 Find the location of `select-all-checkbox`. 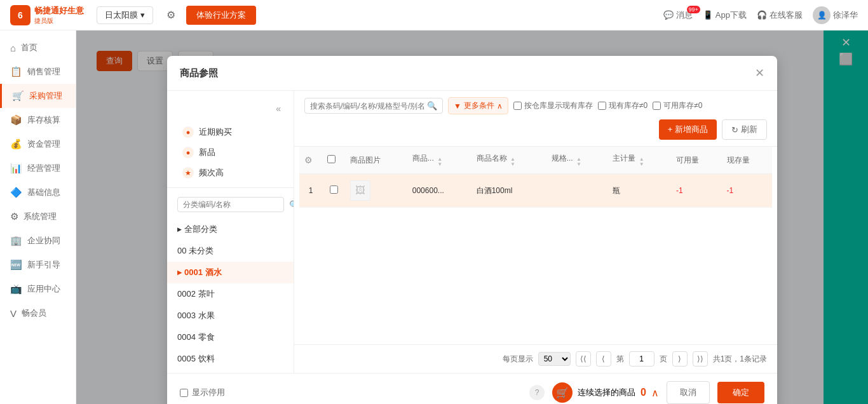

select-all-checkbox is located at coordinates (332, 159).